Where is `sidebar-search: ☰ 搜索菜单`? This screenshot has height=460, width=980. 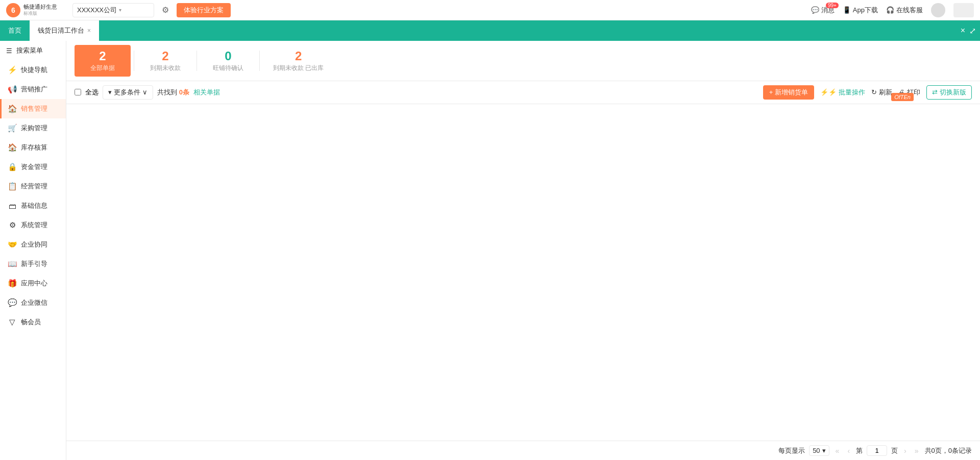 sidebar-search: ☰ 搜索菜单 is located at coordinates (33, 51).